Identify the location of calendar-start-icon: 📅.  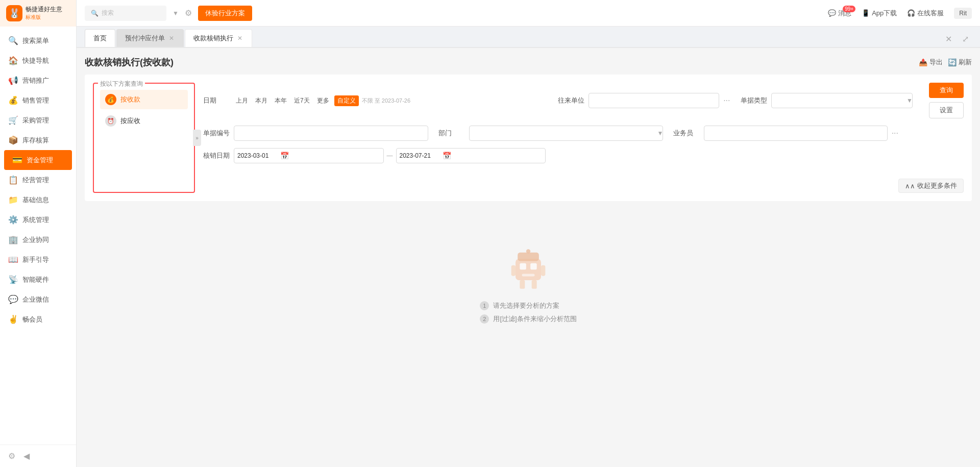
(285, 156).